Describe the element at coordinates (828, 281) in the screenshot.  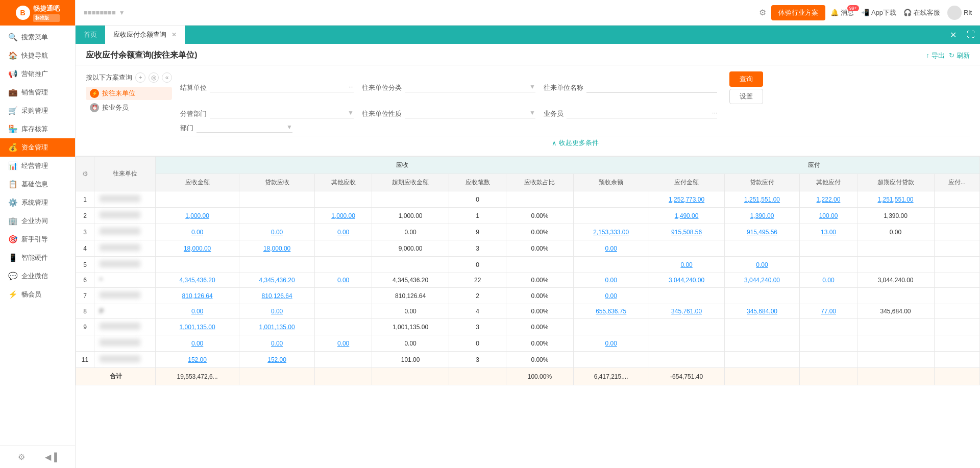
I see `ap-other: 0.00` at that location.